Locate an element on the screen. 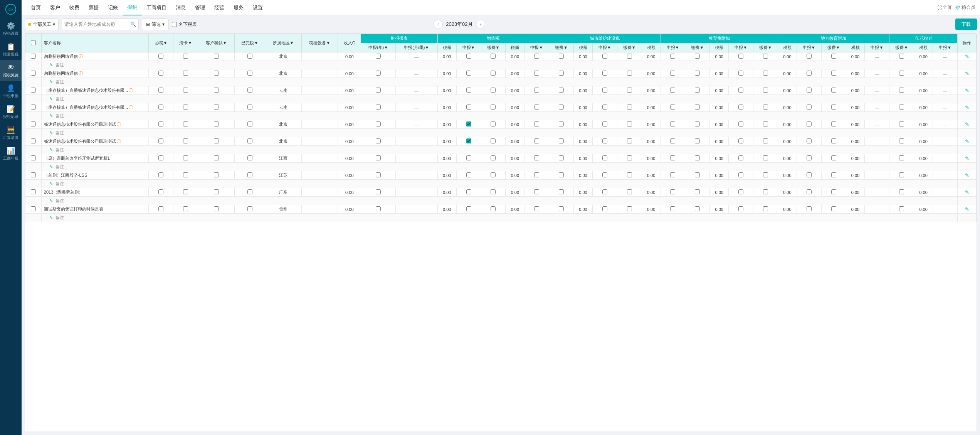 Image resolution: width=980 pixels, height=435 pixels. nav-tax: 报税 is located at coordinates (132, 8).